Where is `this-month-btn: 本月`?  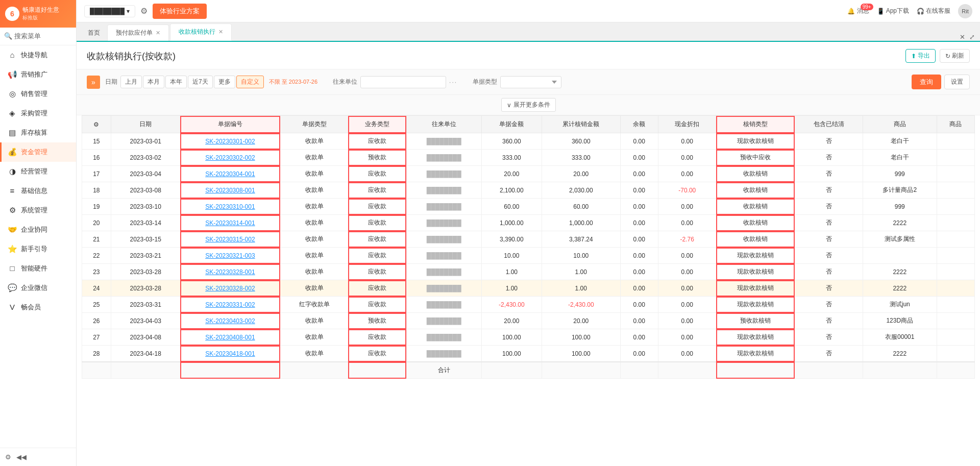 this-month-btn: 本月 is located at coordinates (154, 82).